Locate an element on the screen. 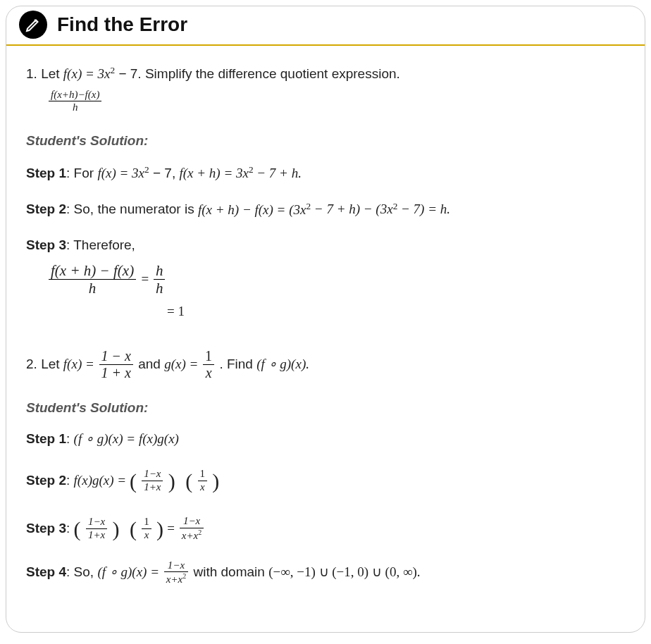  math-expr: (f ∘ g)(x). is located at coordinates (283, 364).